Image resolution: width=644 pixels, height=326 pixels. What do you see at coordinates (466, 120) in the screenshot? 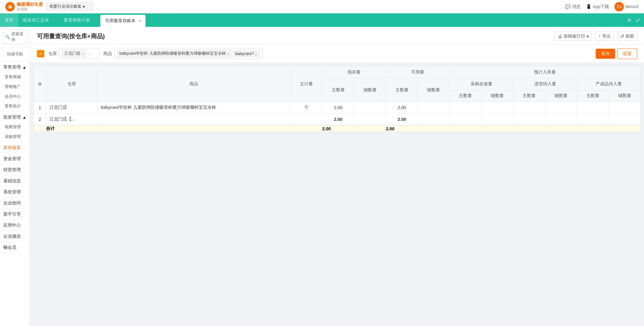
I see `row-purchase-main` at bounding box center [466, 120].